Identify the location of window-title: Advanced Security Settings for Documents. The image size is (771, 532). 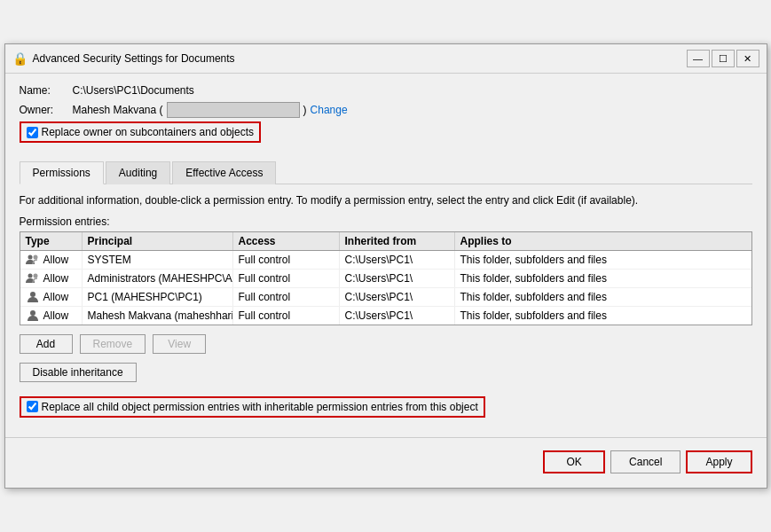
(134, 59).